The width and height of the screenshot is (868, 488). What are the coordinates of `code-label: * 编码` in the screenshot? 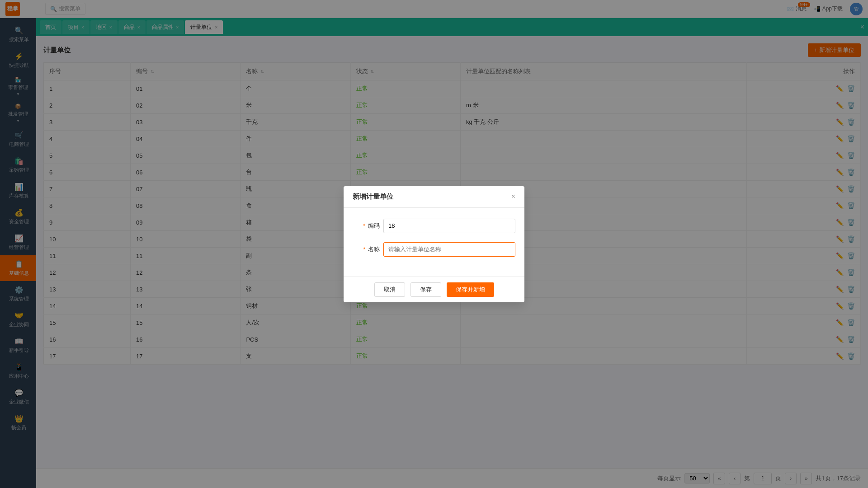 It's located at (366, 226).